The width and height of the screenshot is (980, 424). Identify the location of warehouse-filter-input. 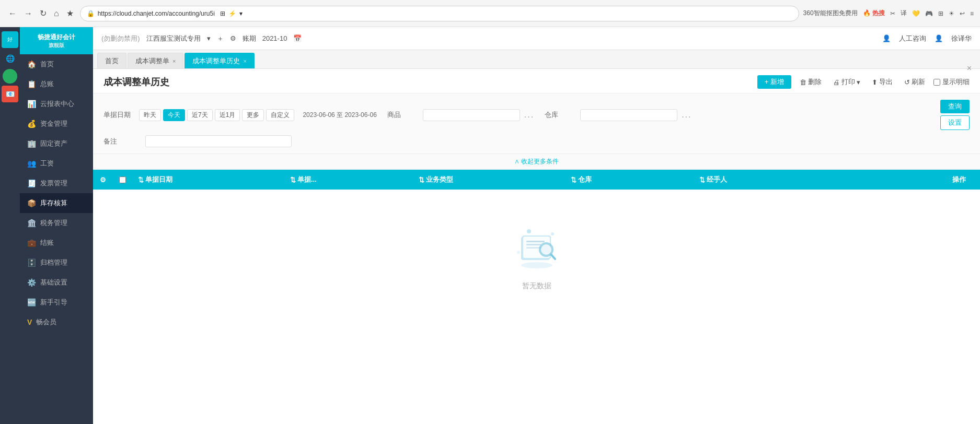
(629, 115).